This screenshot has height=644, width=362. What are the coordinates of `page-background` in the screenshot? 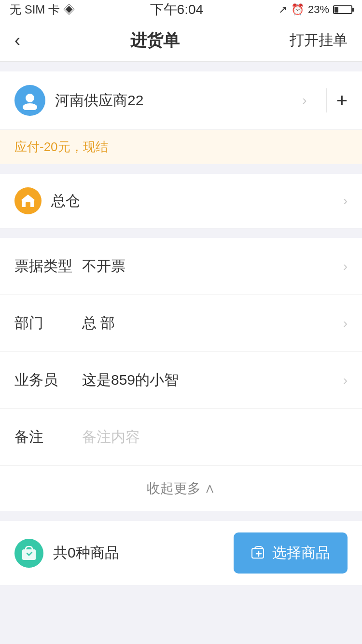 It's located at (181, 615).